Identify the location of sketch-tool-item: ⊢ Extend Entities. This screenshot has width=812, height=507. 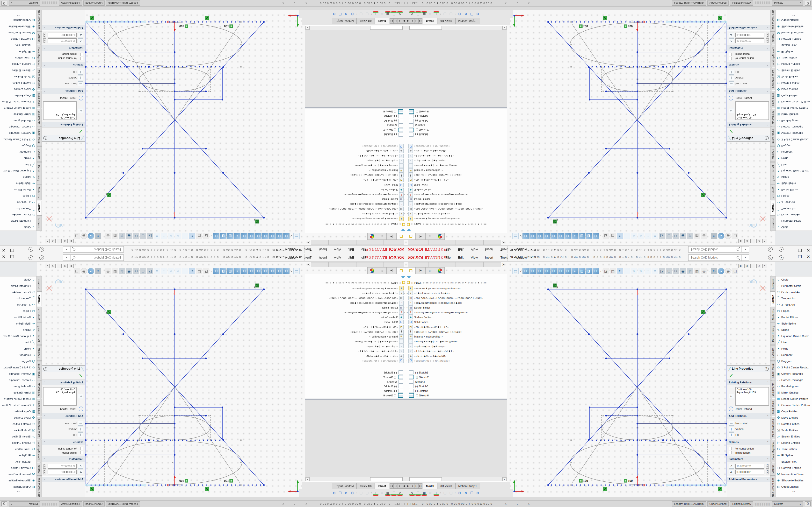
(794, 64).